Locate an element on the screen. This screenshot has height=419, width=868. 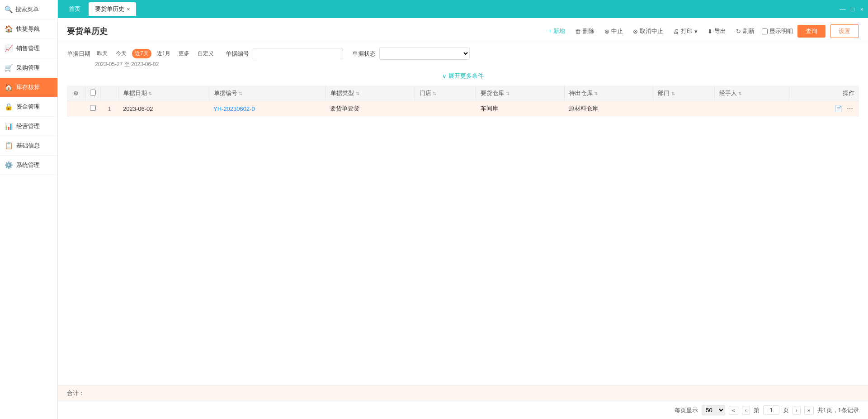
yesterday-btn: 昨天 is located at coordinates (102, 53).